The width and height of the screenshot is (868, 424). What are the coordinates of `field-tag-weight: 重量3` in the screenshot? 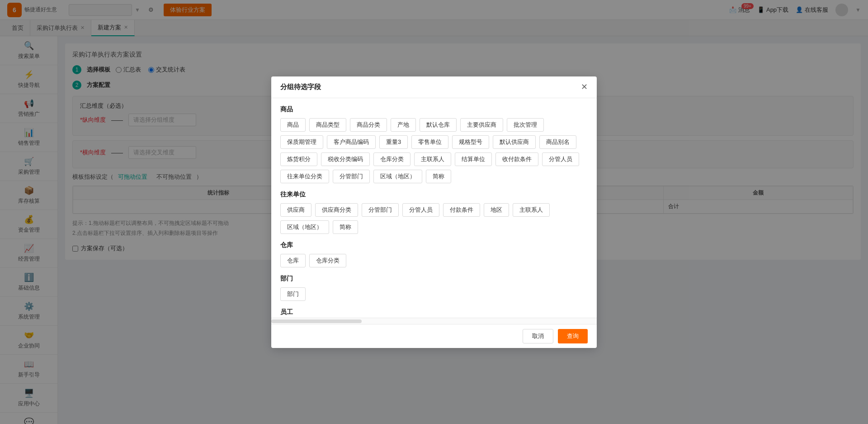 It's located at (393, 142).